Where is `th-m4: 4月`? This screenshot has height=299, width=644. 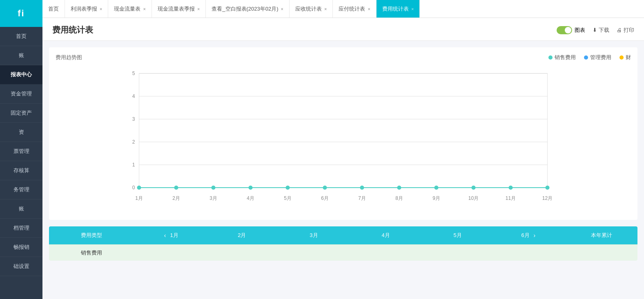
th-m4: 4月 is located at coordinates (386, 235).